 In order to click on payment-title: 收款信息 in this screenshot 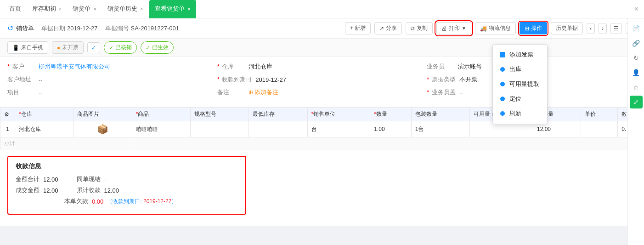, I will do `click(127, 166)`.